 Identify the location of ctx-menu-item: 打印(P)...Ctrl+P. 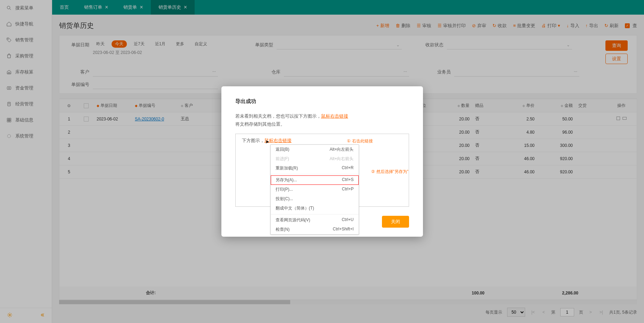
(315, 189).